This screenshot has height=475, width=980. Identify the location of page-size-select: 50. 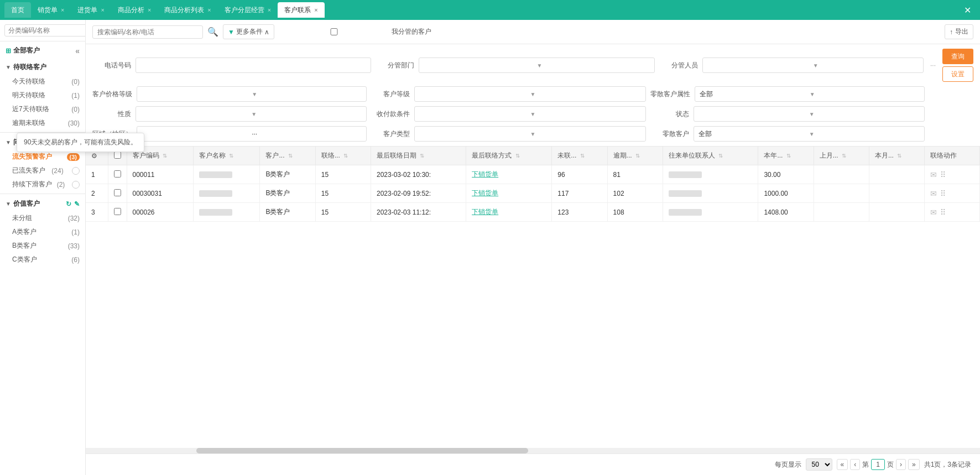
(819, 464).